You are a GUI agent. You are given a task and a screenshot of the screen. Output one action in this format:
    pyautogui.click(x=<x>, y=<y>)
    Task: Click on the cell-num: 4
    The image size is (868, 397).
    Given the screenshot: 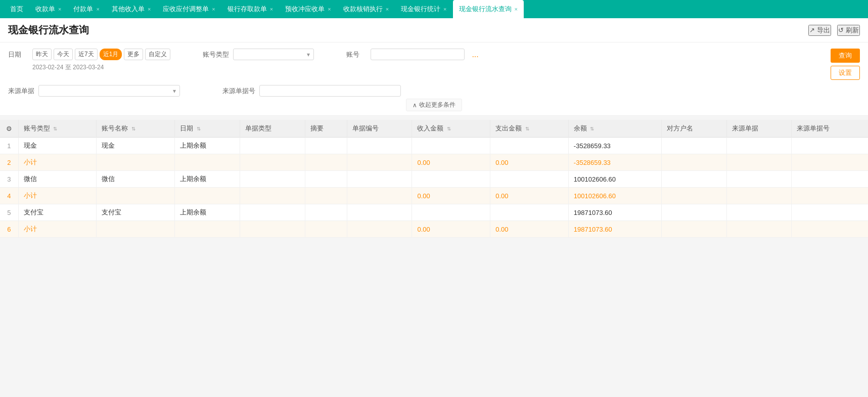 What is the action you would take?
    pyautogui.click(x=9, y=196)
    